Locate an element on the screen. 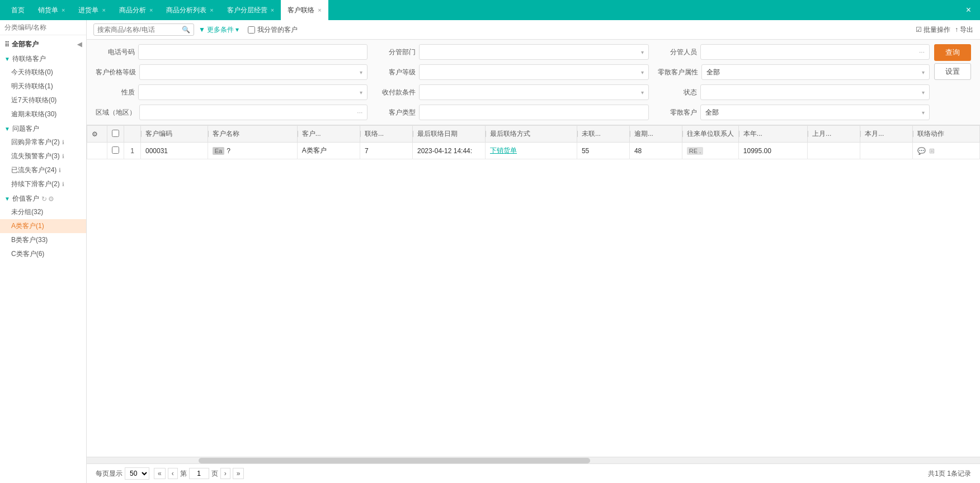 This screenshot has height=483, width=980. prev-page-btn: ‹ is located at coordinates (173, 473).